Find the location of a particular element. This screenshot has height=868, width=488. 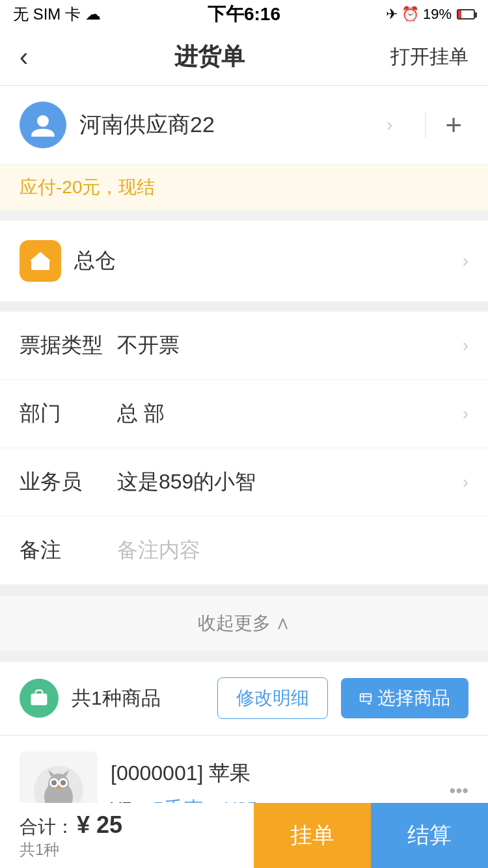

status-time: 下午6:16 is located at coordinates (244, 14).